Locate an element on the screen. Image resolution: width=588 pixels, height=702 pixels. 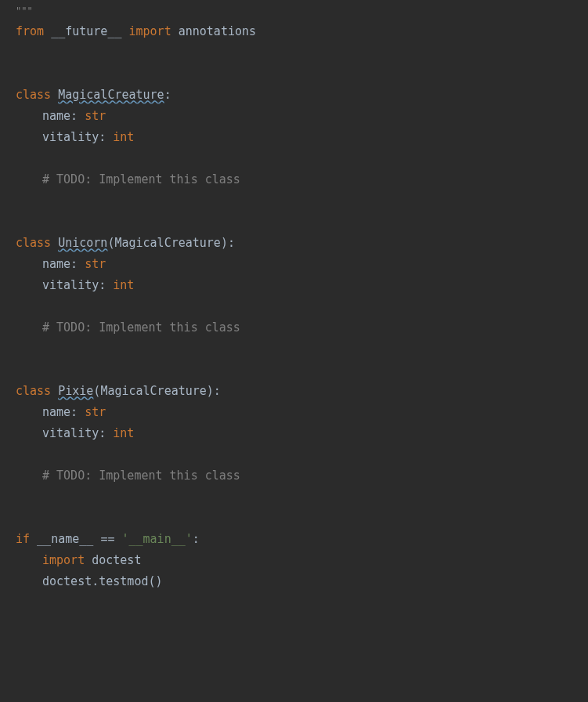
code-line: from __future__ import annotations is located at coordinates (294, 31).